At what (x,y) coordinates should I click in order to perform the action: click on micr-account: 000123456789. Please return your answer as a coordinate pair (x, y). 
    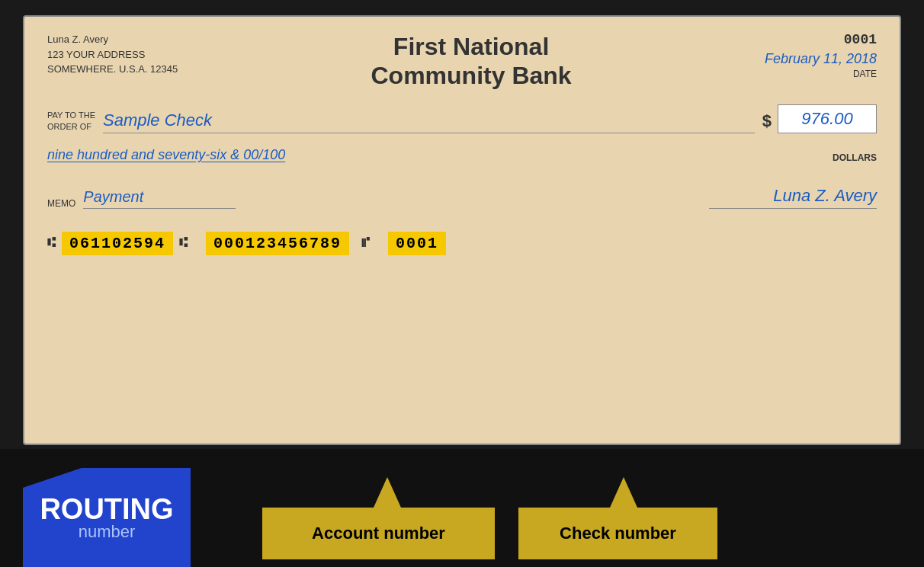
    Looking at the image, I should click on (278, 244).